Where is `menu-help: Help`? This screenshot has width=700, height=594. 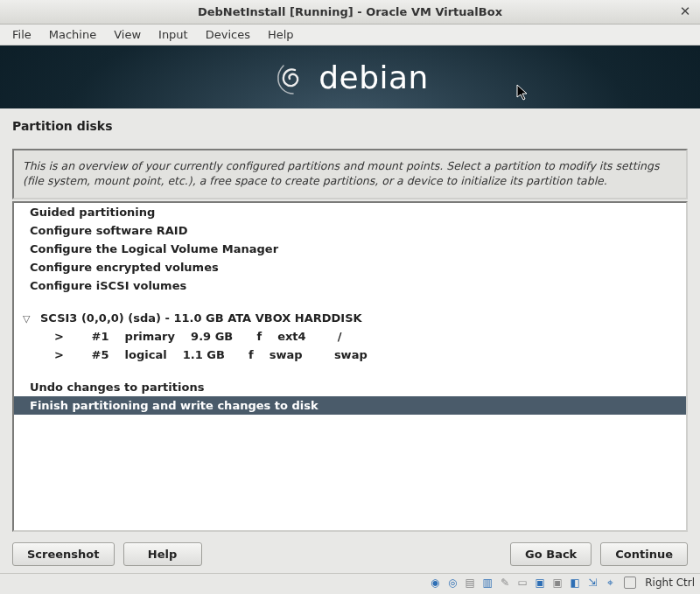
menu-help: Help is located at coordinates (281, 35).